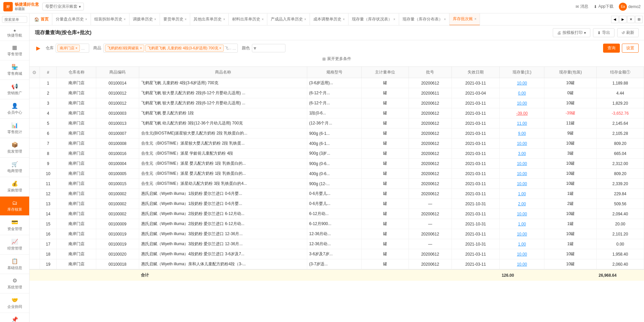  Describe the element at coordinates (582, 7) in the screenshot. I see `messages-button: ✉ 消息` at that location.